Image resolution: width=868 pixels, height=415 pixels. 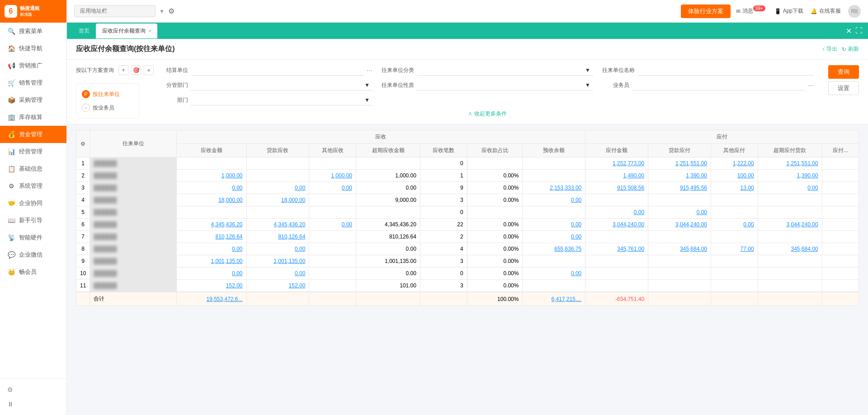 I want to click on tab-close-icon: ×, so click(x=150, y=31).